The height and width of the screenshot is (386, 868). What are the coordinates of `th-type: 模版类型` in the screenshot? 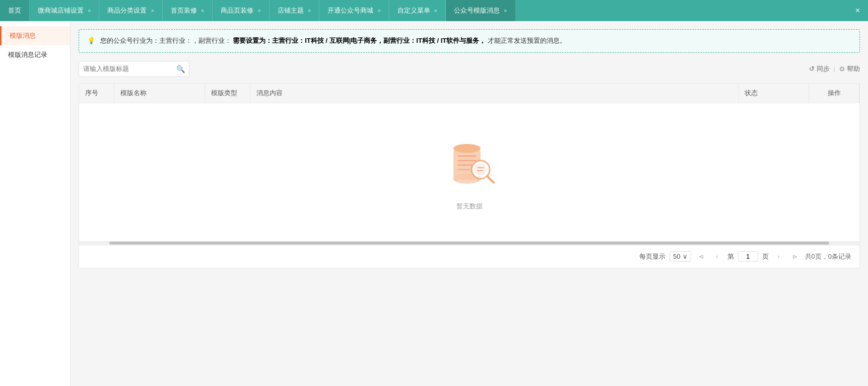 It's located at (228, 93).